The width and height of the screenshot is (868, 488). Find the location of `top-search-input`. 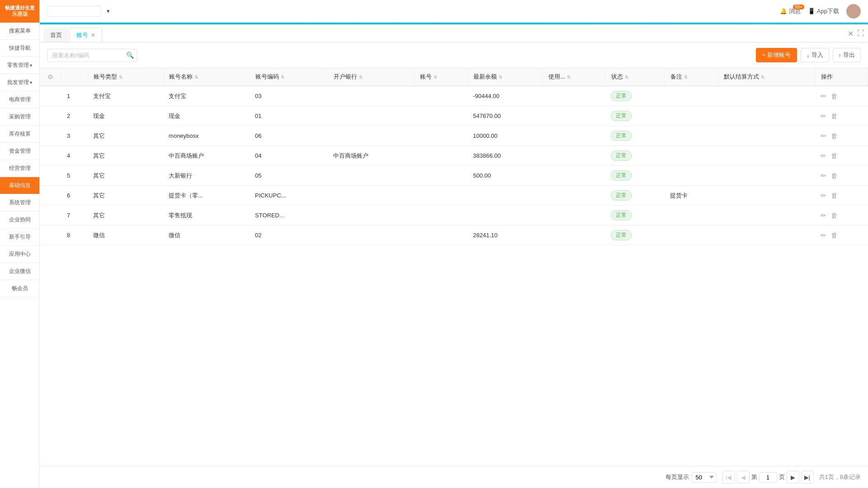

top-search-input is located at coordinates (74, 11).